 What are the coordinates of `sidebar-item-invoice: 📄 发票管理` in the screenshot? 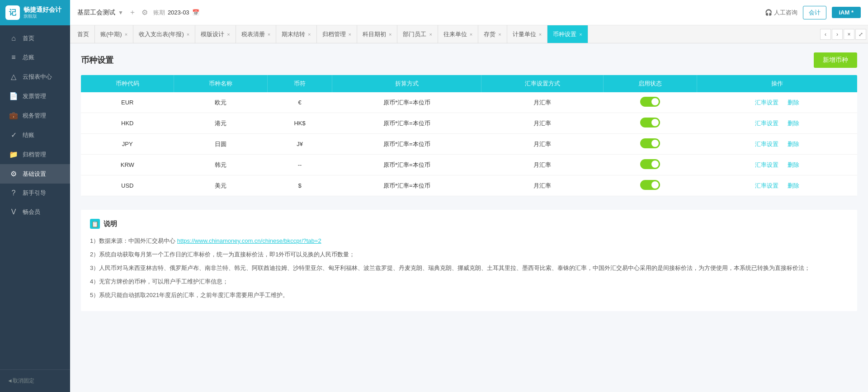 It's located at (35, 96).